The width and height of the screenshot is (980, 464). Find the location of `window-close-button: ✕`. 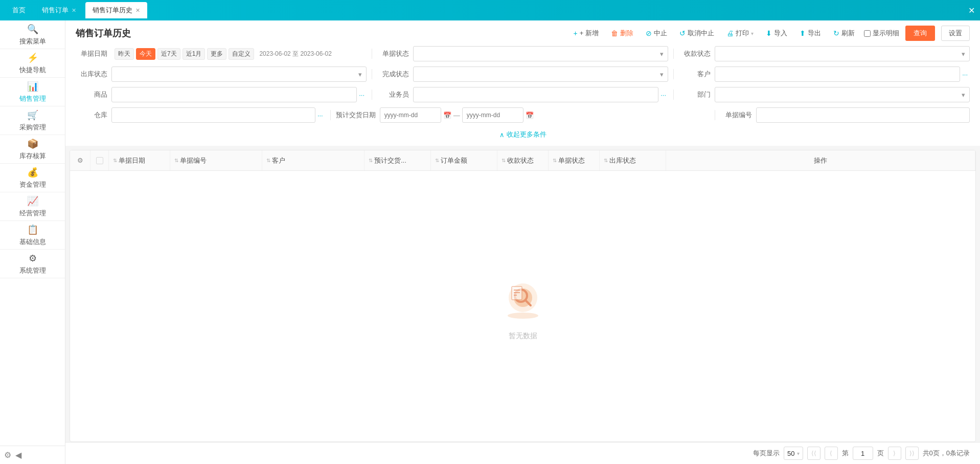

window-close-button: ✕ is located at coordinates (971, 10).